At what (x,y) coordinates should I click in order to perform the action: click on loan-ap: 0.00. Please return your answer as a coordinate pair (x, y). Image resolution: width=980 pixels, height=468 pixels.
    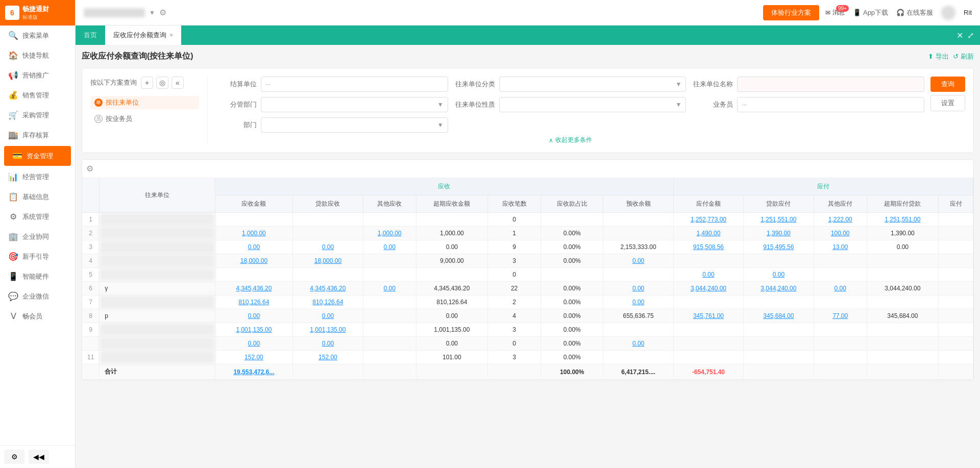
    Looking at the image, I should click on (779, 275).